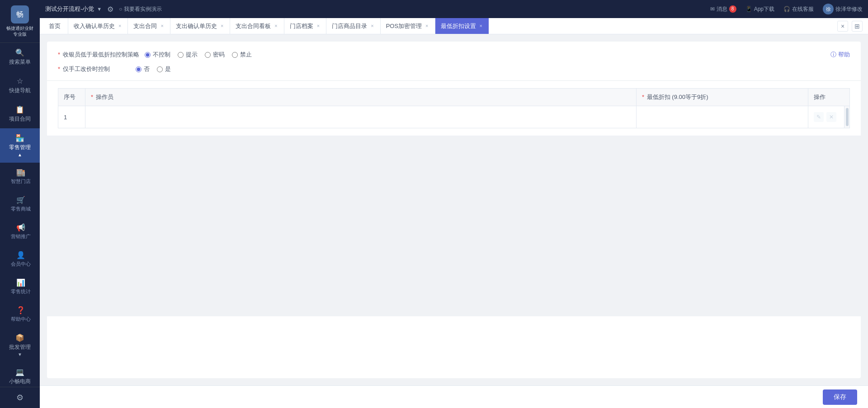  Describe the element at coordinates (20, 114) in the screenshot. I see `sidebar-item-project-contract: 📋 项目合同` at that location.